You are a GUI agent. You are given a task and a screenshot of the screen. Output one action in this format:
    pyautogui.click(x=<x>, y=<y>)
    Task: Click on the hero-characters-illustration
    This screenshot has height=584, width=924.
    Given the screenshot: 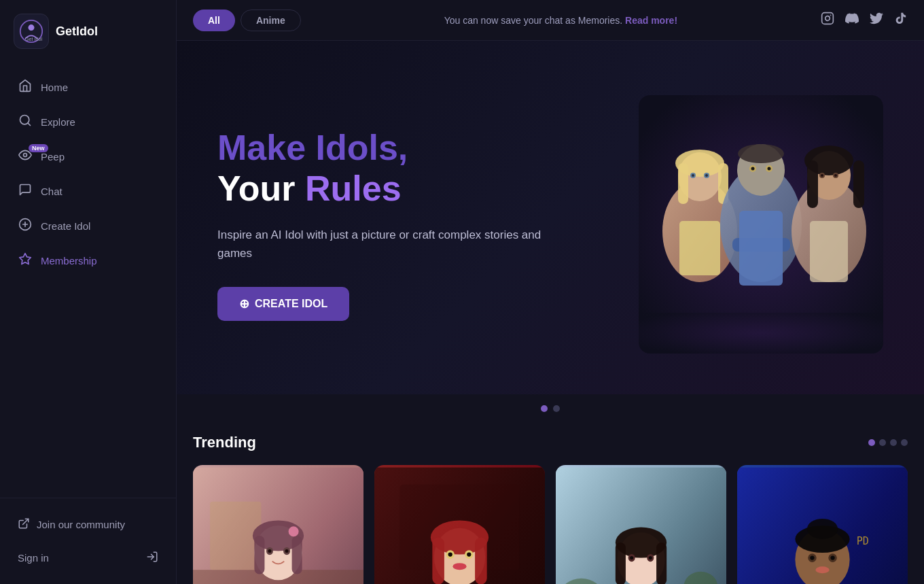 What is the action you would take?
    pyautogui.click(x=761, y=224)
    